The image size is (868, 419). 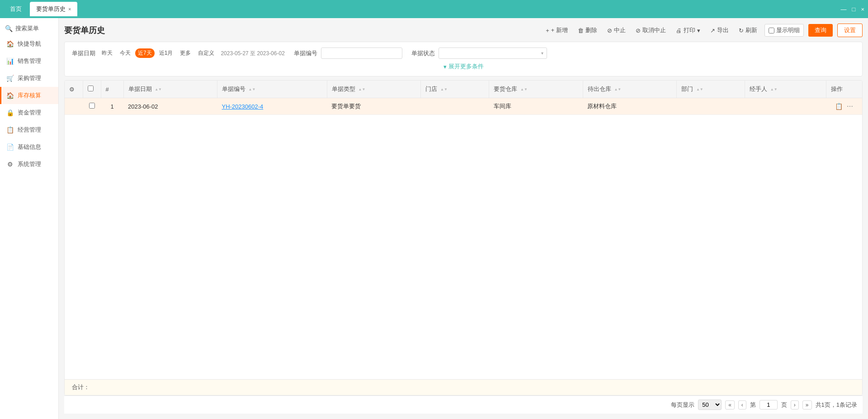 I want to click on cancel-stop-label: 取消中止, so click(x=654, y=30).